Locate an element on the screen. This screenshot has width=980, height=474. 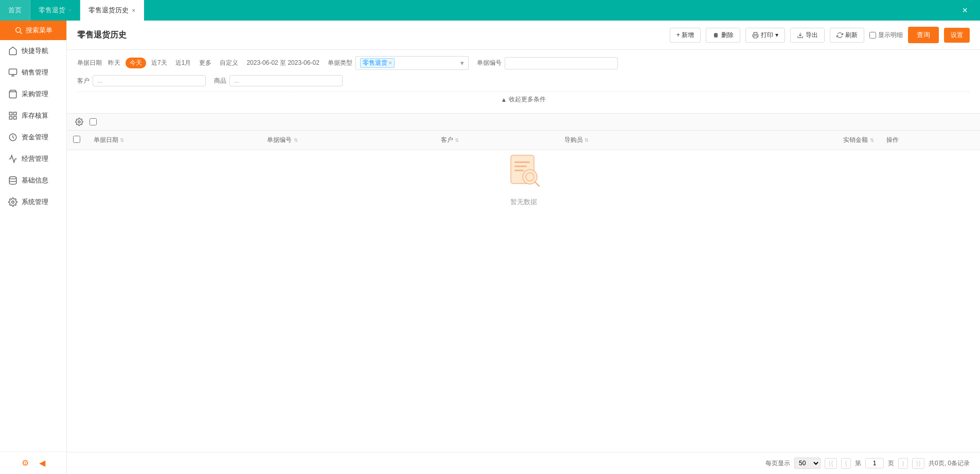
display-columns-toggle: 显示明细 is located at coordinates (886, 35).